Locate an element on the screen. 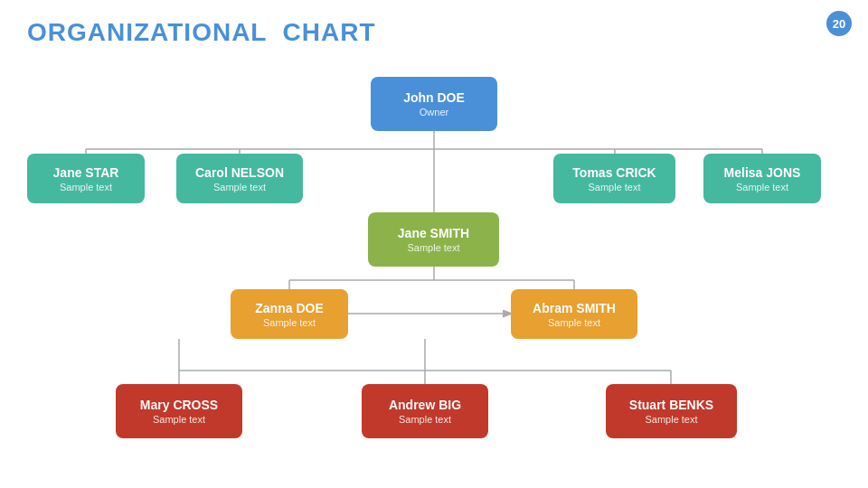  node-zanna-doe: Zanna DOE Sample text is located at coordinates (289, 314).